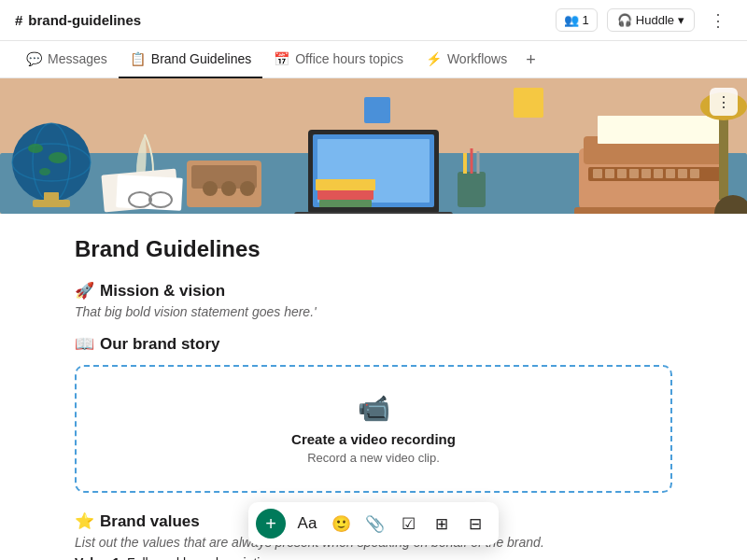  What do you see at coordinates (374, 558) in the screenshot?
I see `value-1-line: Value 1. Followed by a description.` at bounding box center [374, 558].